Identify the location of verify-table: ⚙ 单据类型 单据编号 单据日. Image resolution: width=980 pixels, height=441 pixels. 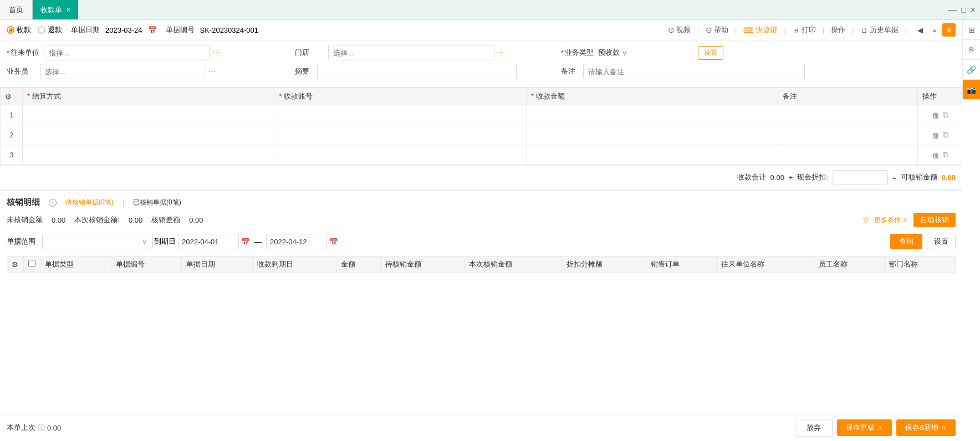
(481, 264).